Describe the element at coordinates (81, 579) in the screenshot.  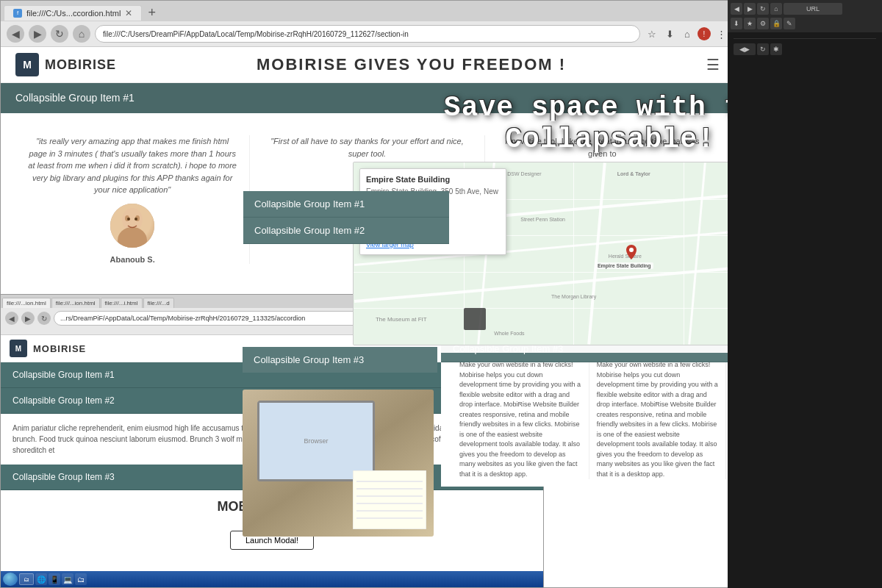
I see `win-sys-4: 🗂` at that location.